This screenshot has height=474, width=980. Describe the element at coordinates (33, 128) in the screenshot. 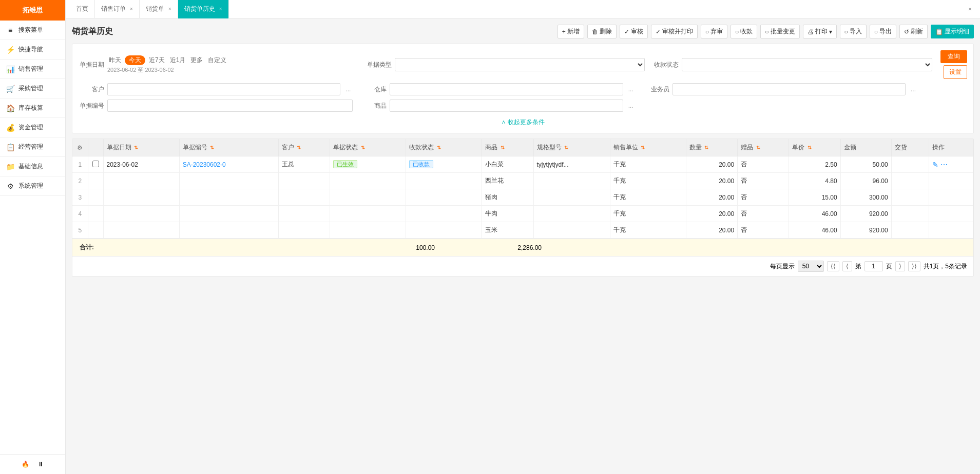

I see `sidebar-item-finance: 💰 资金管理` at that location.